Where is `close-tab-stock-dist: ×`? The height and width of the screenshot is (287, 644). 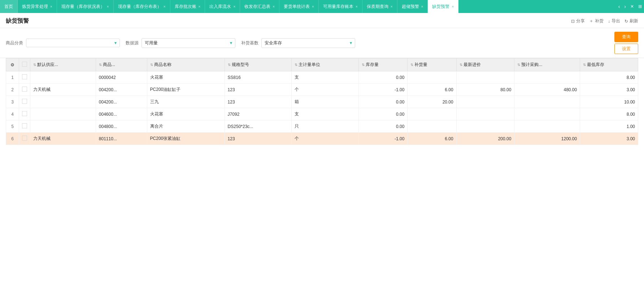
close-tab-stock-dist: × is located at coordinates (165, 6).